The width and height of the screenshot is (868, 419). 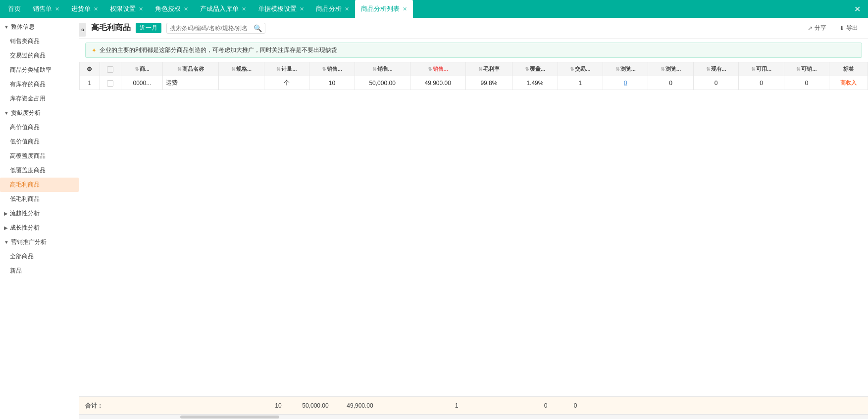 I want to click on col-sales-profit-header: 销售..., so click(x=438, y=69).